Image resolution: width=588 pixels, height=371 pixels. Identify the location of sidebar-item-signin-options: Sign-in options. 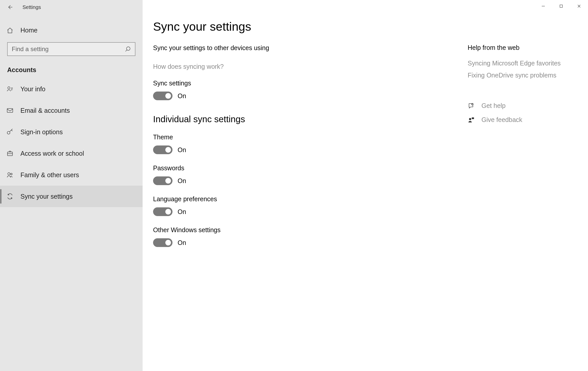
(71, 132).